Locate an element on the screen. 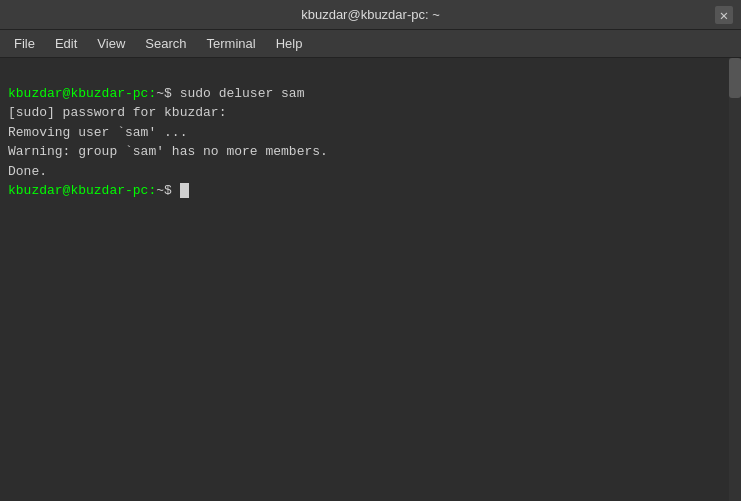  menu-edit: Edit is located at coordinates (66, 44).